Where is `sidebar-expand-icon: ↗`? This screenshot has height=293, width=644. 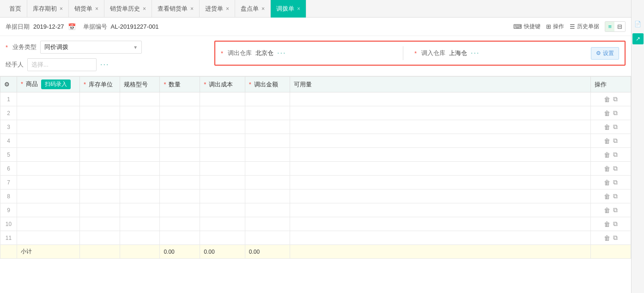 sidebar-expand-icon: ↗ is located at coordinates (638, 39).